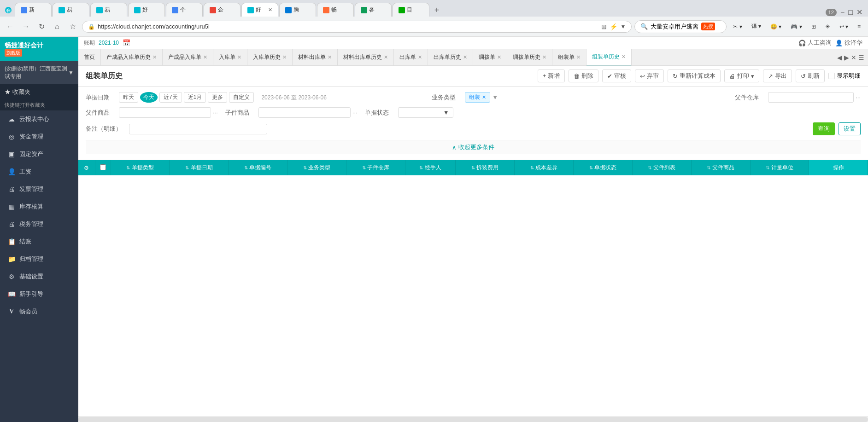  Describe the element at coordinates (850, 129) in the screenshot. I see `settings-filter-button: 设置` at that location.